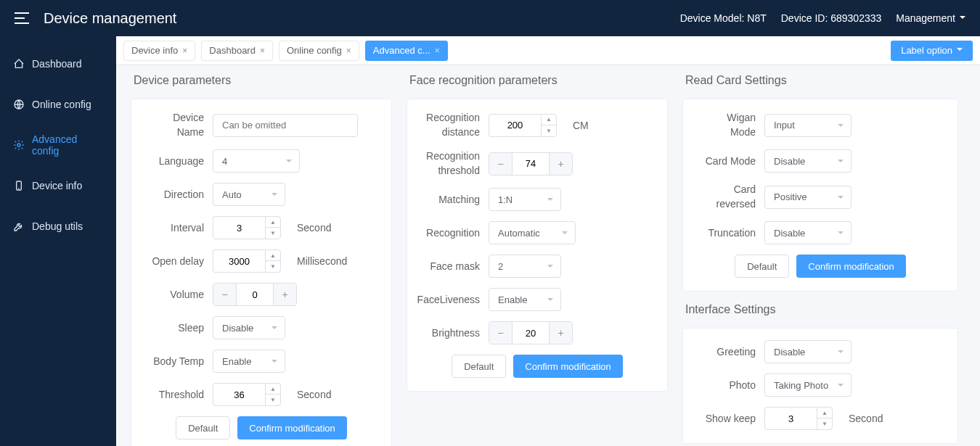 The image size is (980, 446). I want to click on sidebar-item-label: Debug utils, so click(57, 226).